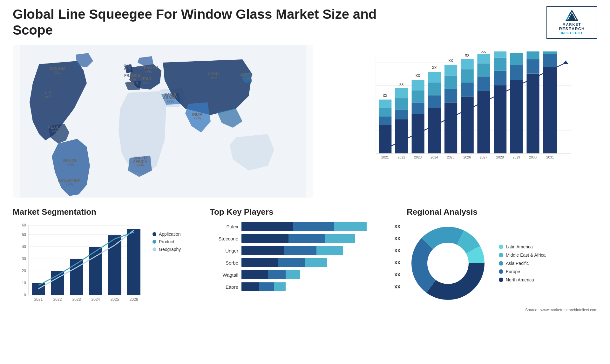 This screenshot has height=364, width=610. I want to click on svg-text: 60, so click(24, 225).